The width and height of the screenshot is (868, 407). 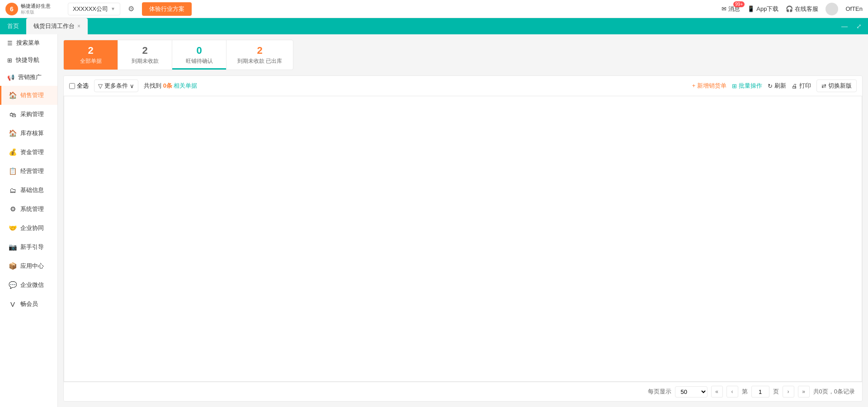 What do you see at coordinates (32, 133) in the screenshot?
I see `sidebar-label-inventory: 库存核算` at bounding box center [32, 133].